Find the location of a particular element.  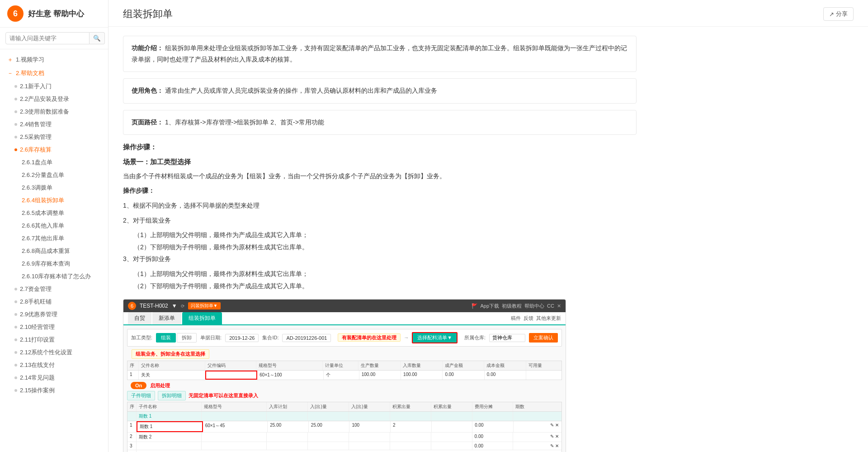

sc-lr0-a1 is located at coordinates (410, 416).